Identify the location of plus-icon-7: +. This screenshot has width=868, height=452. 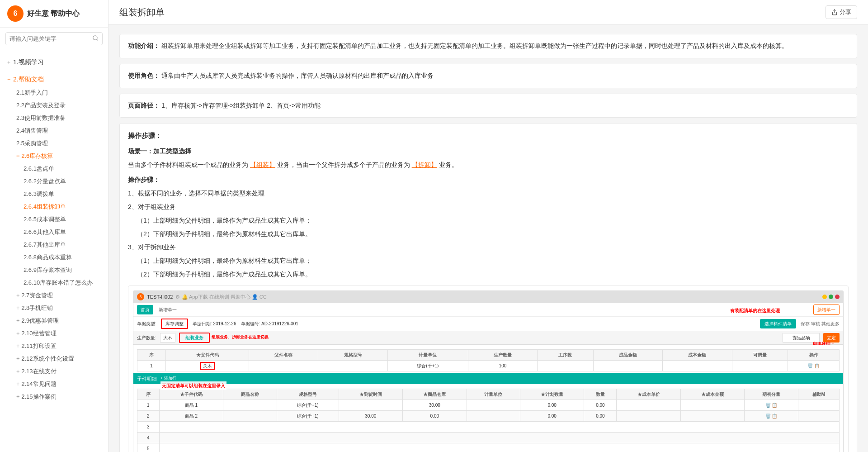
(18, 358).